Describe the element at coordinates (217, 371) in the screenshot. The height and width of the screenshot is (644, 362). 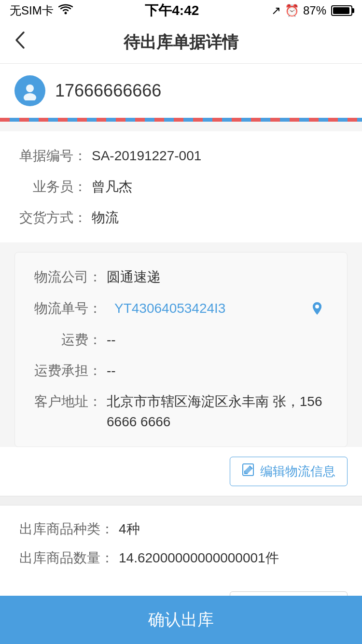
I see `freight-bearer-value: --` at that location.